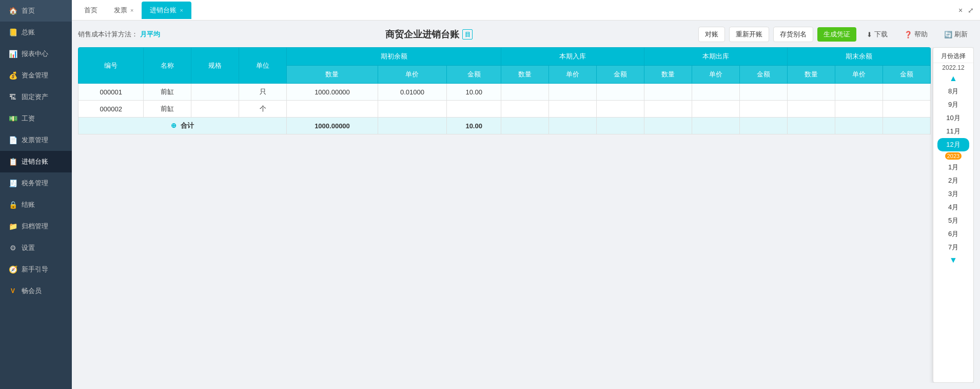 This screenshot has width=980, height=389. Describe the element at coordinates (429, 34) in the screenshot. I see `page-title: 商贸企业进销台账 目` at that location.